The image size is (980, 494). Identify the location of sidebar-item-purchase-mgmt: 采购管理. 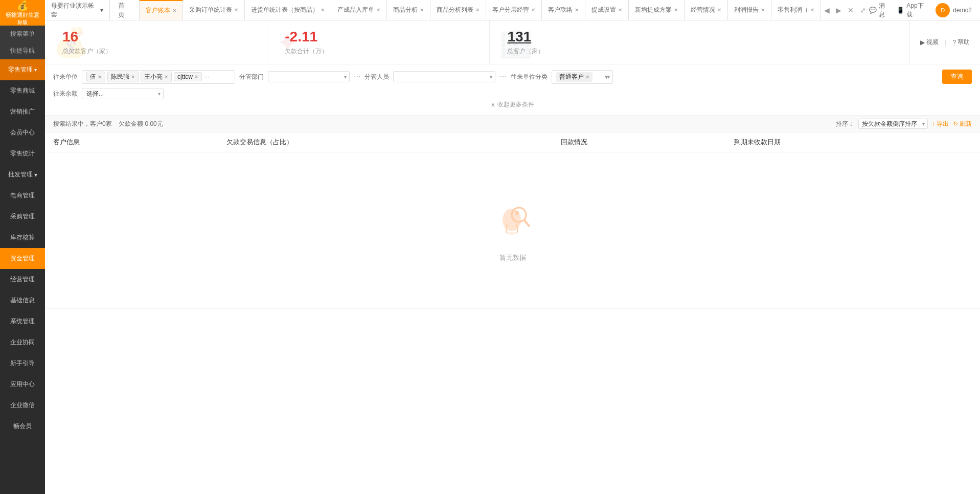
(22, 217).